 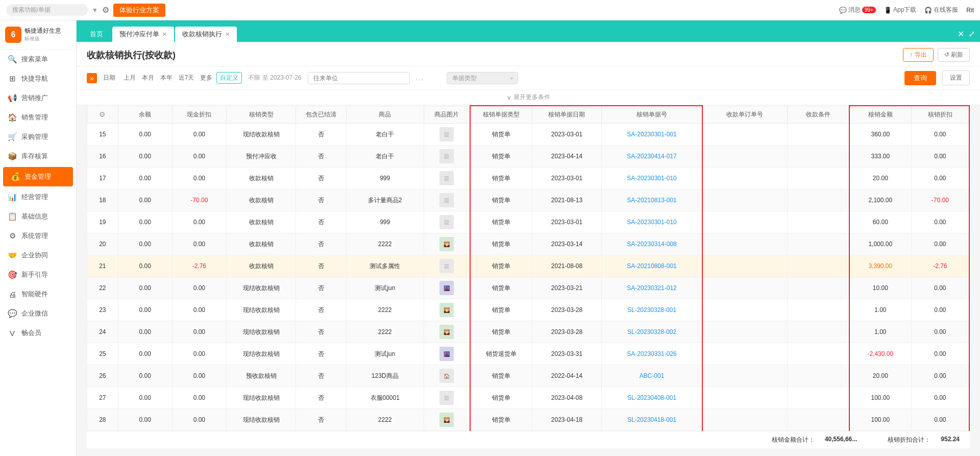 What do you see at coordinates (651, 244) in the screenshot?
I see `bill-no-link: SA-20230314-008` at bounding box center [651, 244].